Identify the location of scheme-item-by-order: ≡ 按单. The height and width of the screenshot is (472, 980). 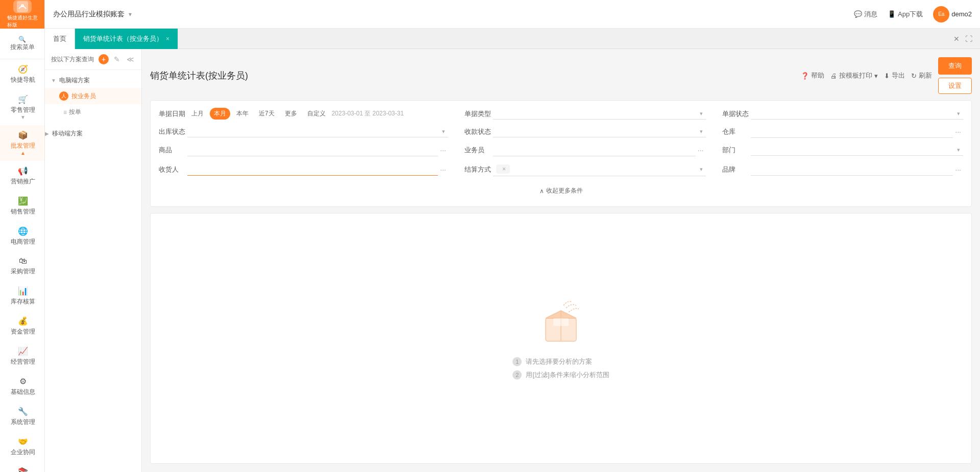
(93, 112).